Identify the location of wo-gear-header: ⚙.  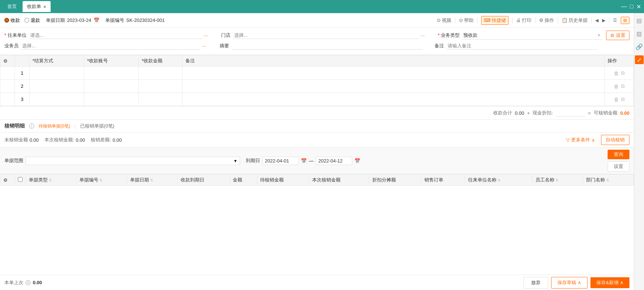
(8, 180).